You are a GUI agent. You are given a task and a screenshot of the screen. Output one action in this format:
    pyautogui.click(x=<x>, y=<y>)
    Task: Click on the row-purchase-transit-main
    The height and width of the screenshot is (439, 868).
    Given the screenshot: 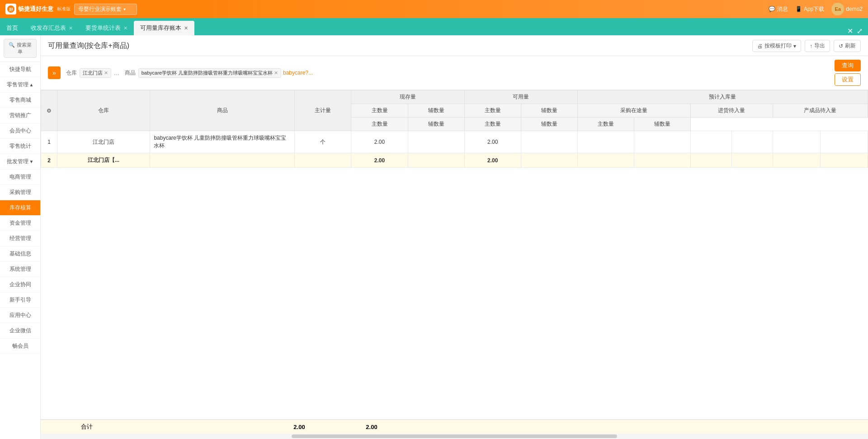 What is the action you would take?
    pyautogui.click(x=606, y=142)
    